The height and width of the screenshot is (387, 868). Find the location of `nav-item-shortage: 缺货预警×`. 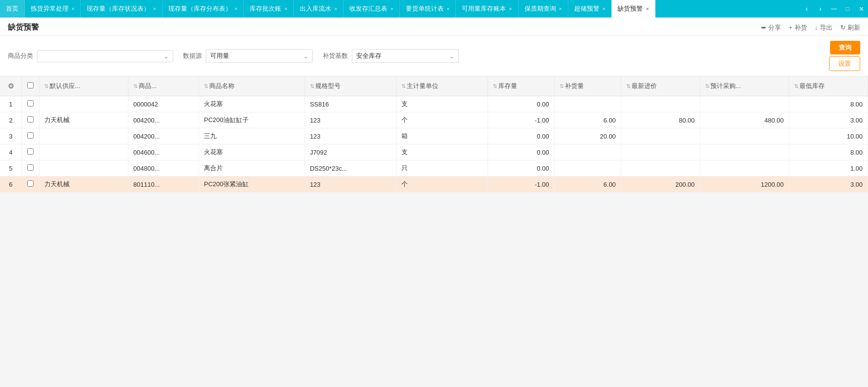

nav-item-shortage: 缺货预警× is located at coordinates (633, 9).